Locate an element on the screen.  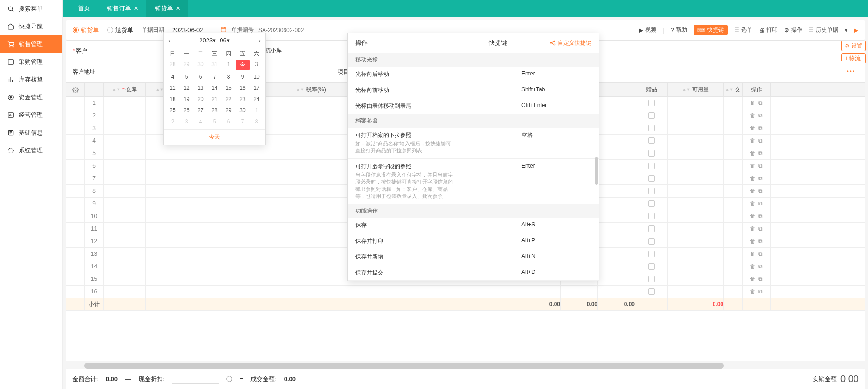
settings-button: ⚙ 设置 is located at coordinates (854, 46).